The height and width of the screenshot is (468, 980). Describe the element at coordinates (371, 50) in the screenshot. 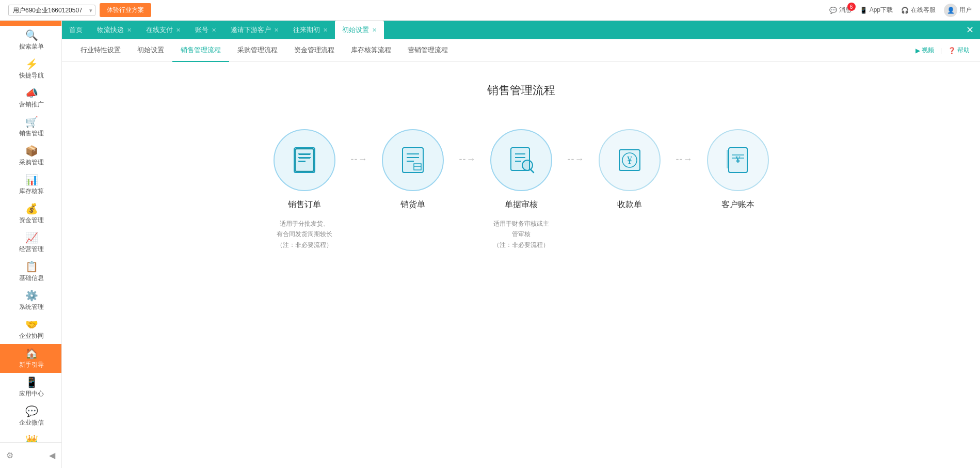

I see `sub-tab-label: 库存核算流程` at that location.